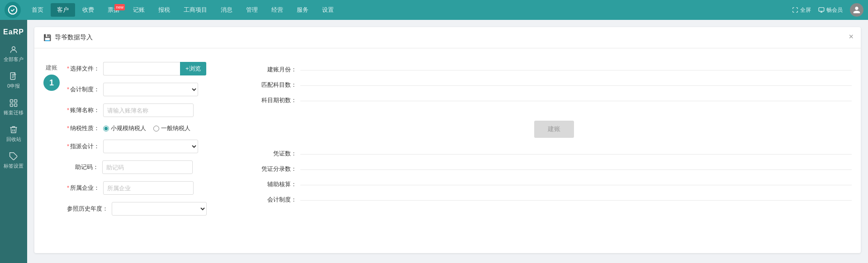 This screenshot has width=868, height=263. What do you see at coordinates (175, 128) in the screenshot?
I see `tax-general-label: 一般纳税人` at bounding box center [175, 128].